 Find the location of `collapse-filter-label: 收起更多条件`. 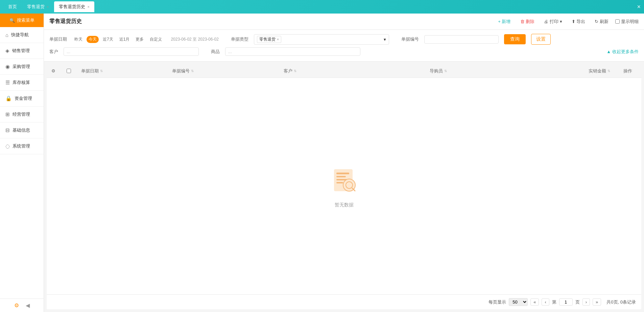

collapse-filter-label: 收起更多条件 is located at coordinates (625, 52).